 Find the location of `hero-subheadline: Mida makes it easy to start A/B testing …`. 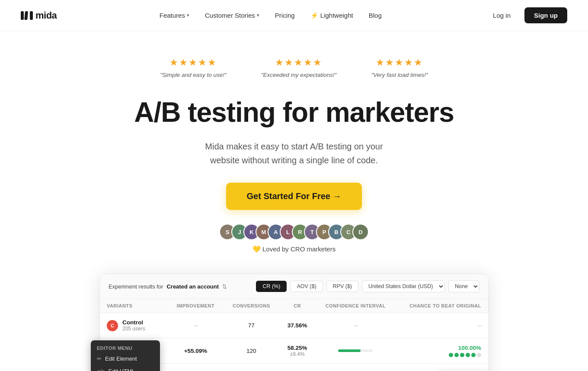

hero-subheadline: Mida makes it easy to start A/B testing … is located at coordinates (294, 153).